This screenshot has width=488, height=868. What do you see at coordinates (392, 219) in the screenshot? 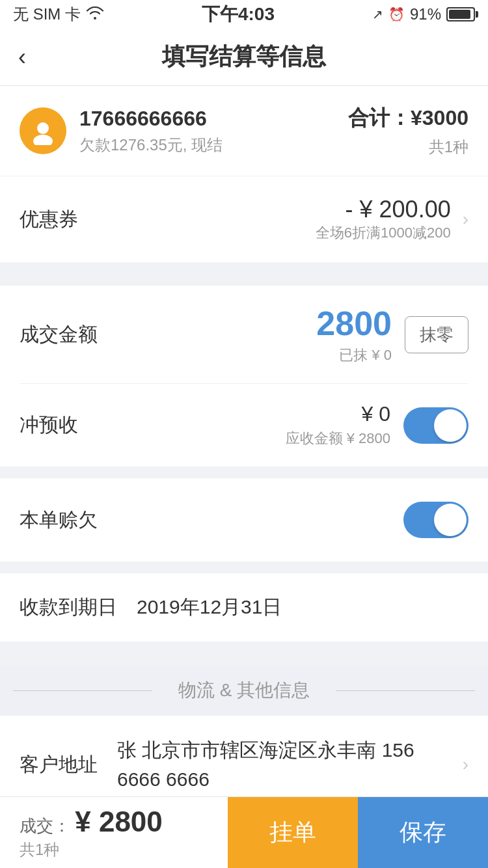
I see `coupon-right: - ¥ 200.00 全场6折满1000减200 ›` at bounding box center [392, 219].